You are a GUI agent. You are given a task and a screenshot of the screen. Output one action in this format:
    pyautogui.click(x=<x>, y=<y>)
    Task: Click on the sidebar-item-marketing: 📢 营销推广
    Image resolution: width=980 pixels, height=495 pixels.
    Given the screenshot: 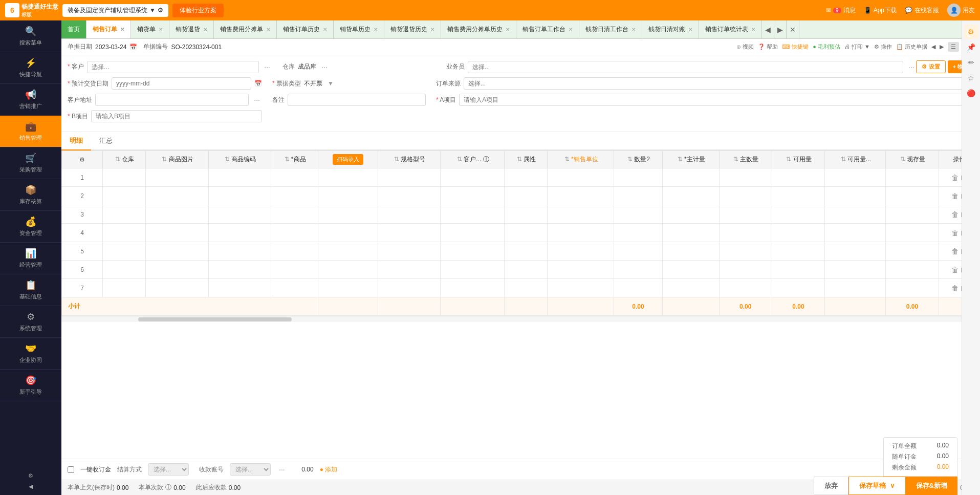 What is the action you would take?
    pyautogui.click(x=31, y=100)
    